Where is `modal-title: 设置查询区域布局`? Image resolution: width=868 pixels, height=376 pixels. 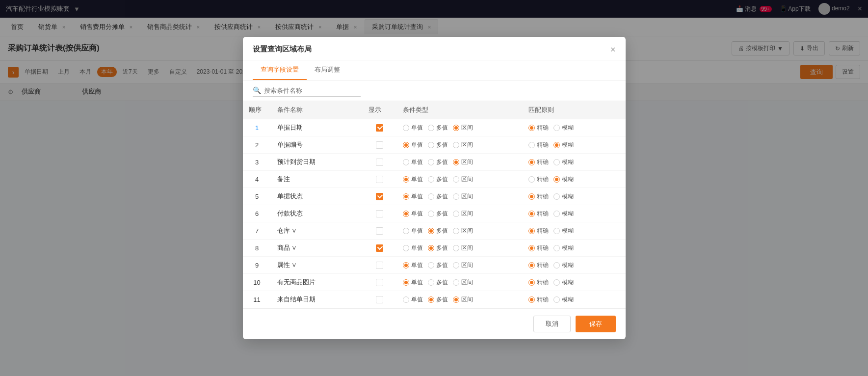
modal-title: 设置查询区域布局 is located at coordinates (282, 49).